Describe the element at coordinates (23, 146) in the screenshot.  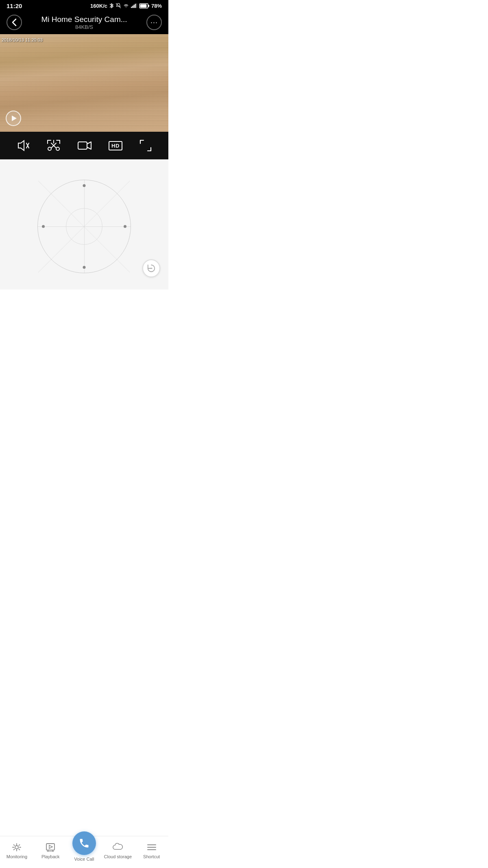
I see `mute-icon` at that location.